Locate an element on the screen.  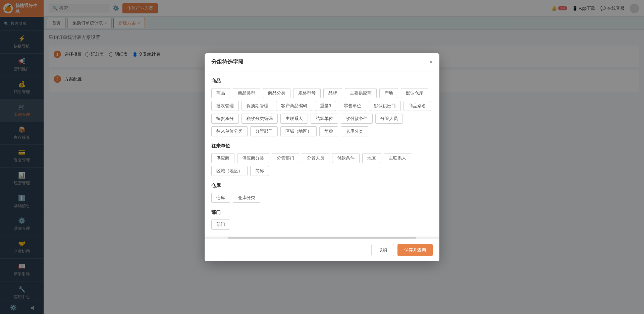
field-tag-partner-3: 分管部门 is located at coordinates (285, 158).